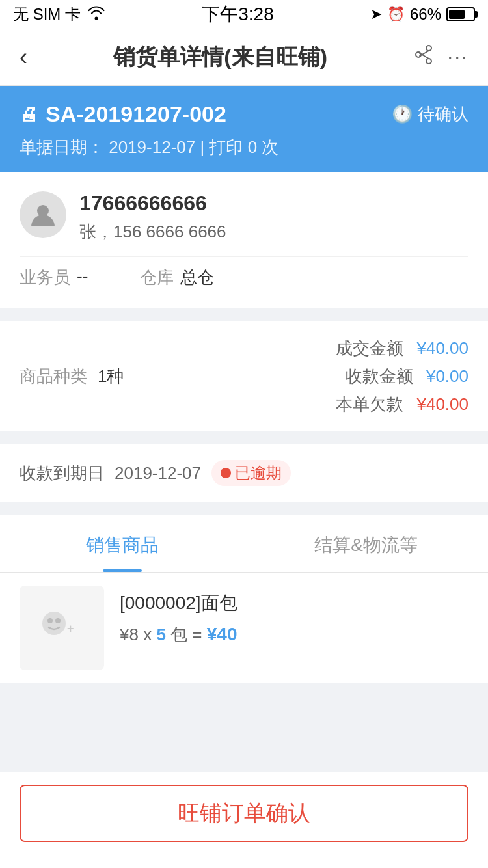 Image resolution: width=488 pixels, height=868 pixels. I want to click on warehouse-label: 仓库, so click(157, 277).